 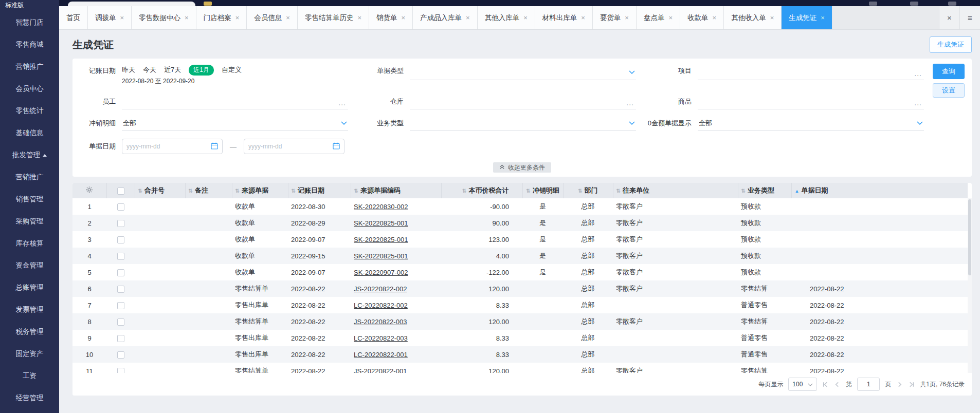 What do you see at coordinates (520, 256) in the screenshot?
I see `table-row: 4收款单2022-09-15SK-20220825-0014.00是总部零散客户…` at bounding box center [520, 256].